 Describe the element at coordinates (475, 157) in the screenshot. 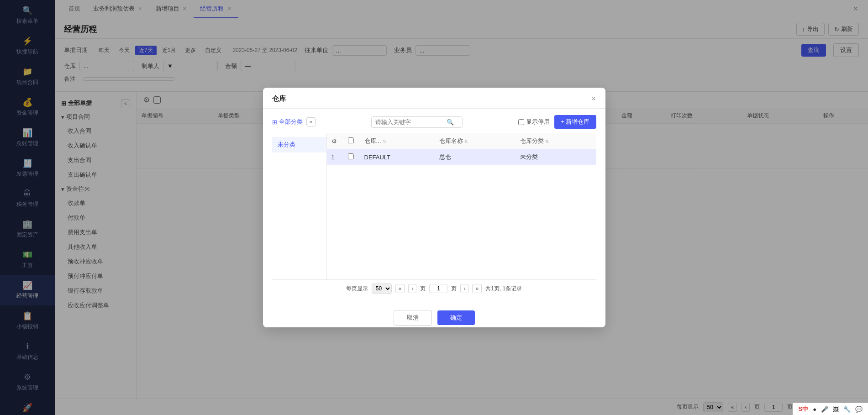

I see `dialog-row-name: 总仓` at that location.